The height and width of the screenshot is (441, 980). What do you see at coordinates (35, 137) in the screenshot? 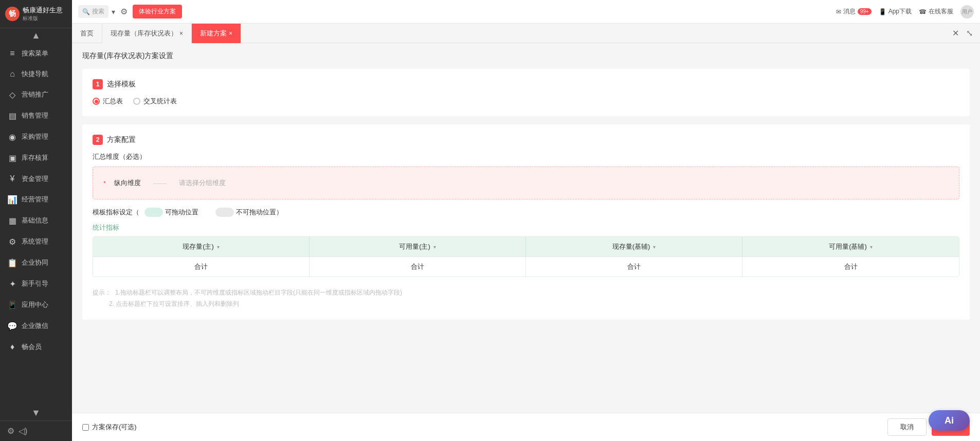
I see `sidebar-item-label: 采购管理` at bounding box center [35, 137].